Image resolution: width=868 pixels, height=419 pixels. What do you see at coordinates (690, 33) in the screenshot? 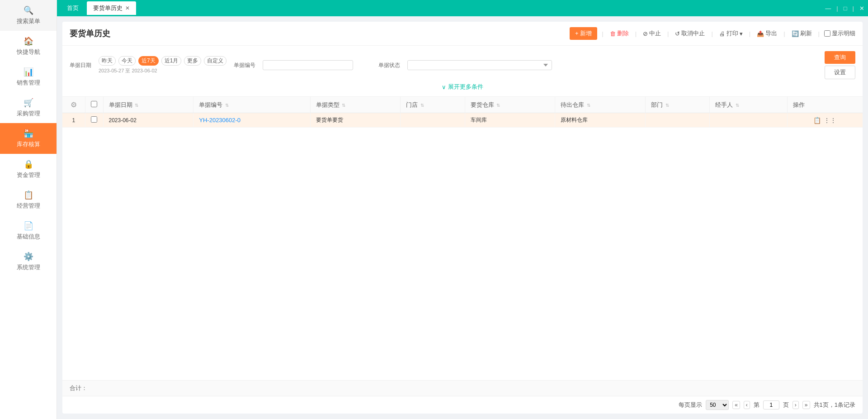
I see `cancel-stop-button: ↺ 取消中止` at bounding box center [690, 33].